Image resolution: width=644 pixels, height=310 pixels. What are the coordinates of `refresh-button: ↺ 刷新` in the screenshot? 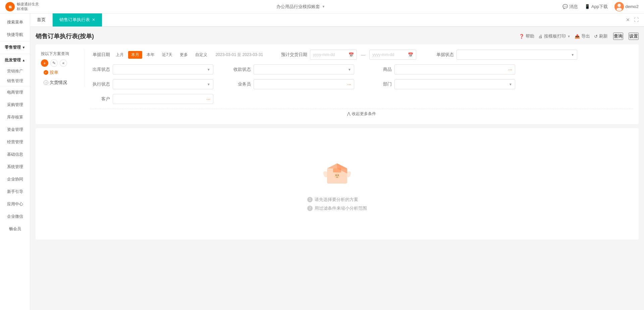 It's located at (601, 36).